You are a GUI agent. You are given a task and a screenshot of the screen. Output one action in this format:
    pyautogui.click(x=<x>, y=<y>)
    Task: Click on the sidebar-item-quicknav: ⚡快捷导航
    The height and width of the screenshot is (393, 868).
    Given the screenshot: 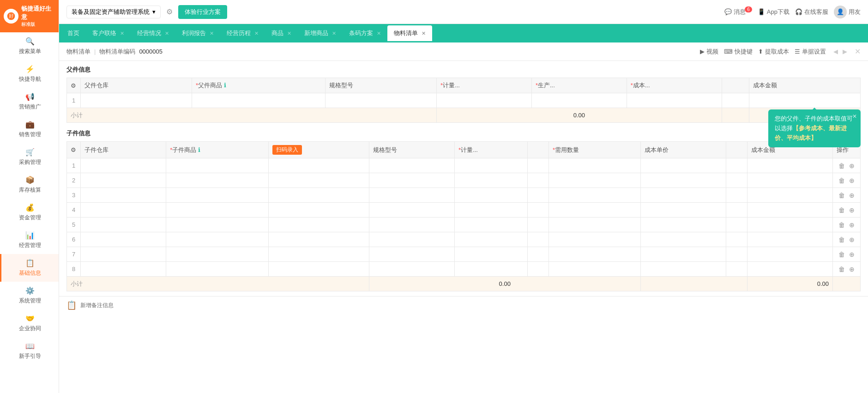 What is the action you would take?
    pyautogui.click(x=30, y=74)
    